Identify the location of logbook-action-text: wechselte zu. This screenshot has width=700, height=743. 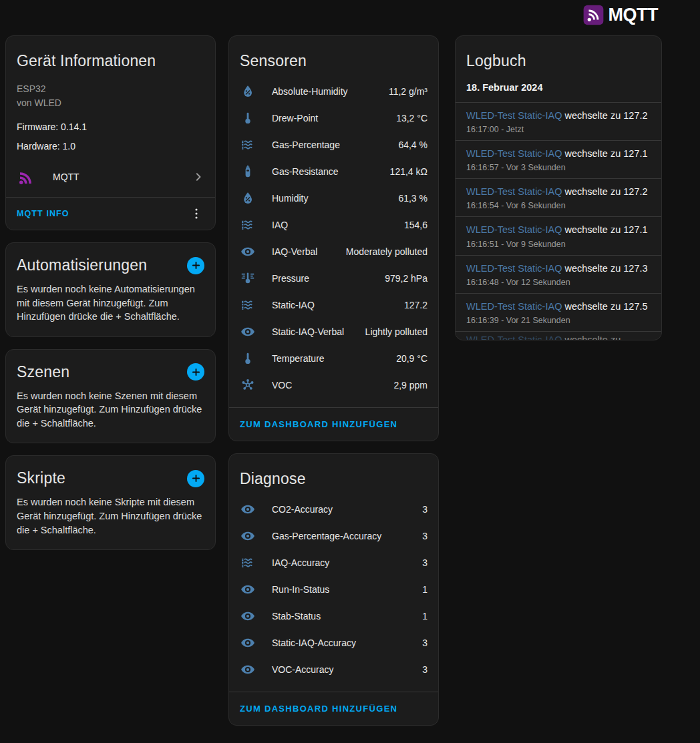
(592, 337).